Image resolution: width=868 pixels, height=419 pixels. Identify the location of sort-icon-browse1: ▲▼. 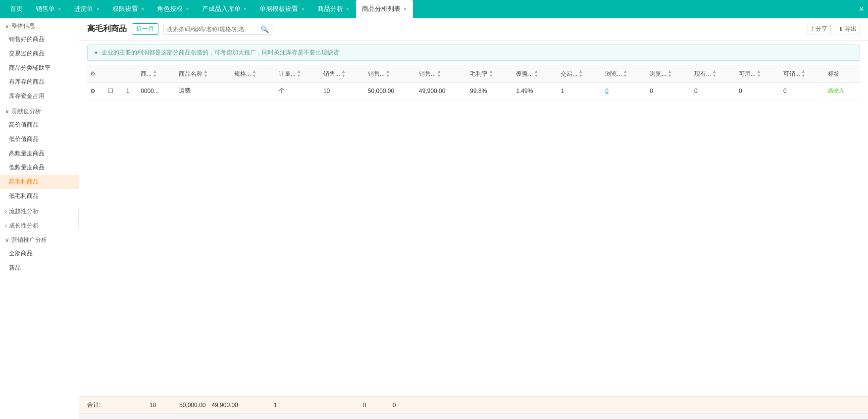
(625, 74).